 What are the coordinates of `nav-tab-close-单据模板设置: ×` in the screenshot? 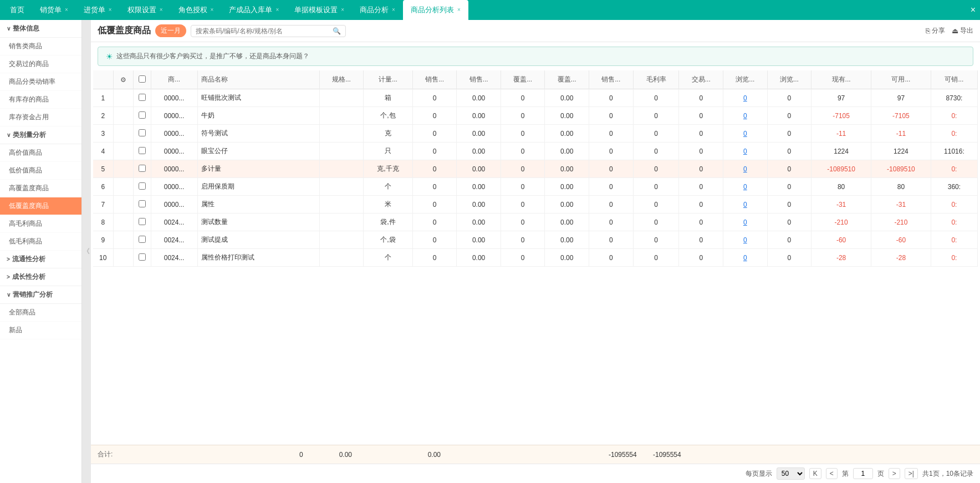 It's located at (343, 10).